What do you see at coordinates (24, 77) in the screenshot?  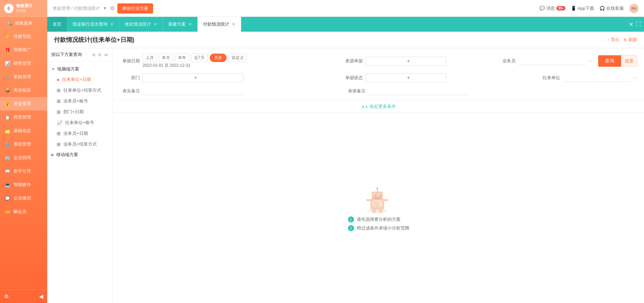 I see `sidebar-item-purchase: 🛒 采购管理` at bounding box center [24, 77].